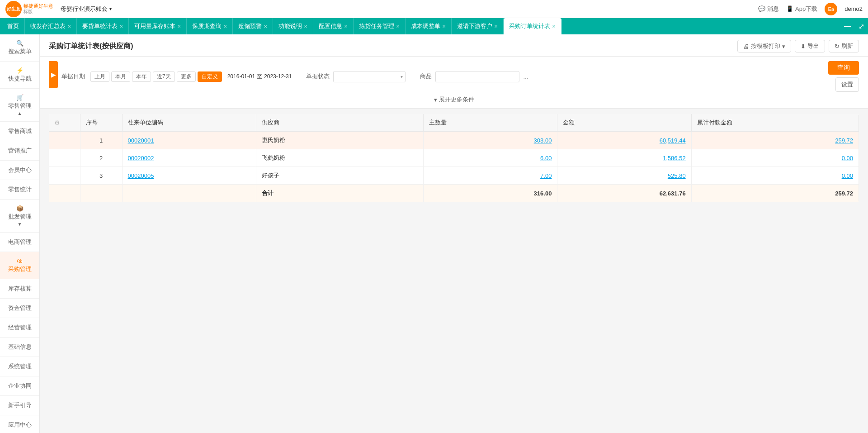 The height and width of the screenshot is (433, 868). What do you see at coordinates (20, 190) in the screenshot?
I see `sidebar-item-retail-stats: 零售统计` at bounding box center [20, 190].